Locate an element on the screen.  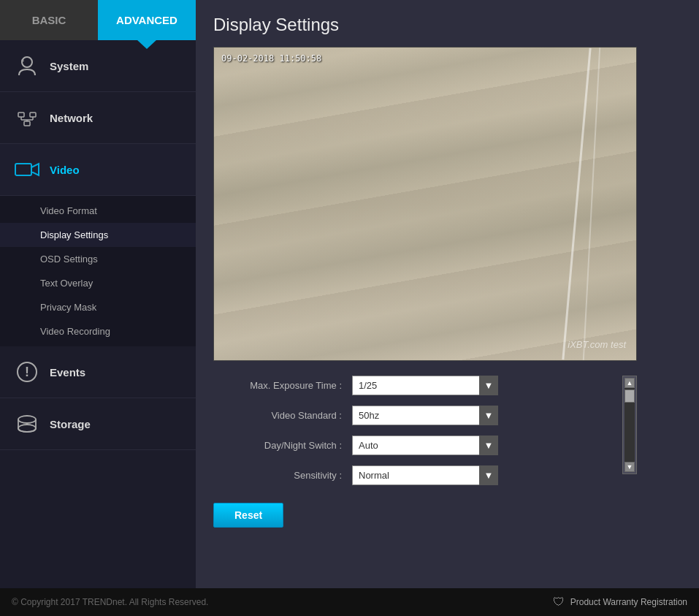
storage-label: Storage is located at coordinates (70, 424).